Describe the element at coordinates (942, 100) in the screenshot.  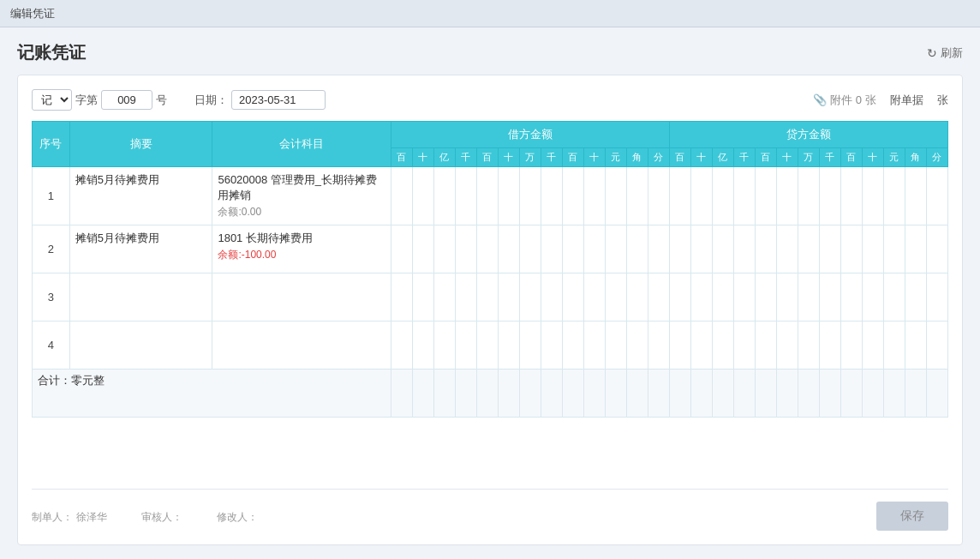
I see `zhang-label: 张` at that location.